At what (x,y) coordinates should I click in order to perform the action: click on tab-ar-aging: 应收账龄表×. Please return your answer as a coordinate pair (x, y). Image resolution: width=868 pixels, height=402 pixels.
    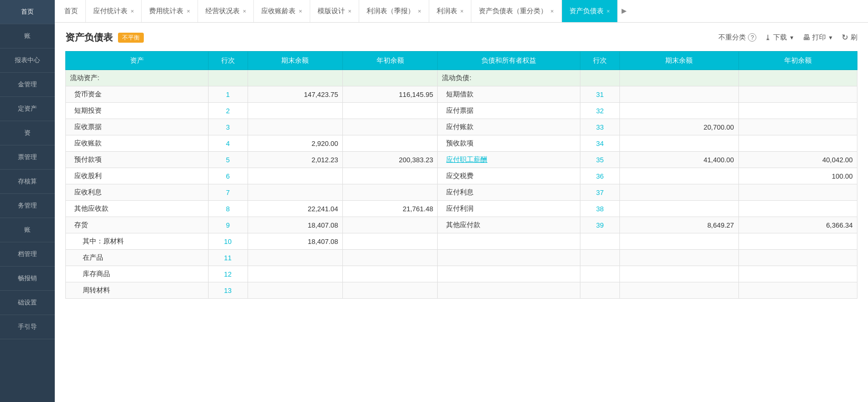
    Looking at the image, I should click on (282, 11).